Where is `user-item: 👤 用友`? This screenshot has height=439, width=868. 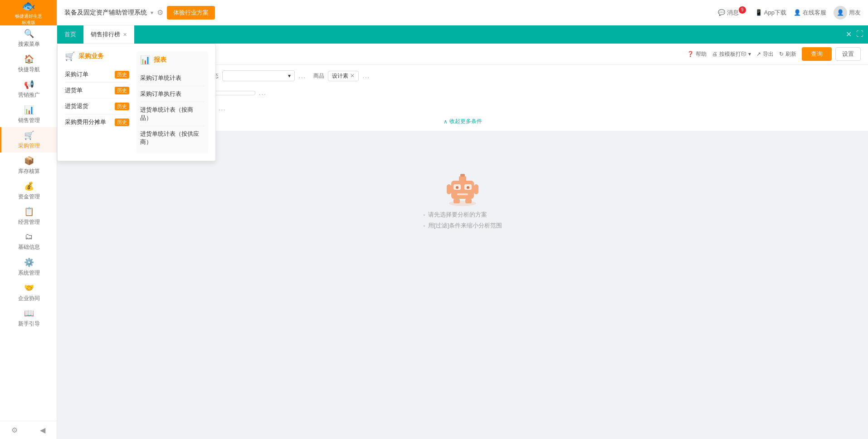 user-item: 👤 用友 is located at coordinates (847, 13).